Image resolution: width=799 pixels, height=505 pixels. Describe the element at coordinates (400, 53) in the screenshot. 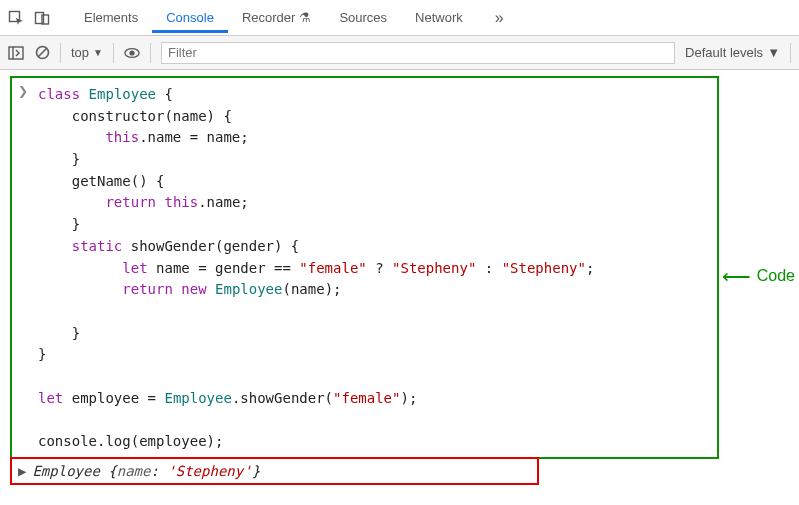

I see `console-toolbar: top ▼ Default levels ▼` at that location.